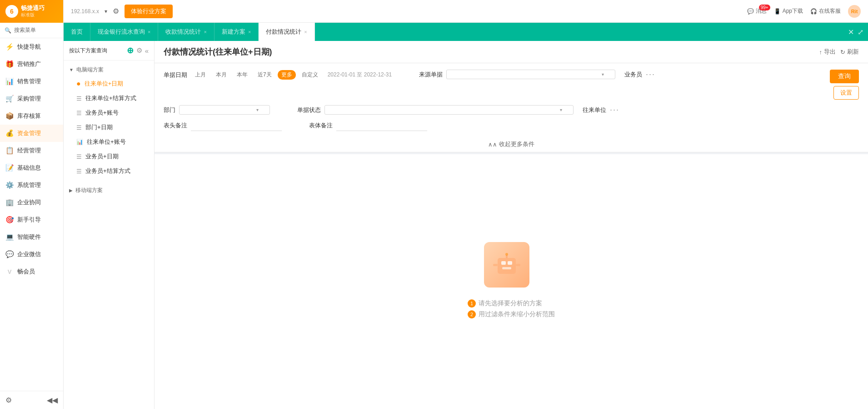 The image size is (868, 409). I want to click on scheme-collapse-icon: «, so click(147, 51).